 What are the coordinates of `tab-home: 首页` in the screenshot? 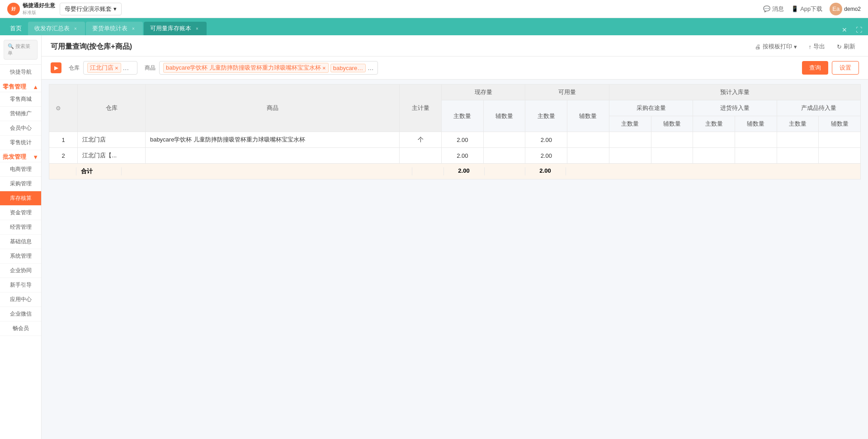 It's located at (16, 28).